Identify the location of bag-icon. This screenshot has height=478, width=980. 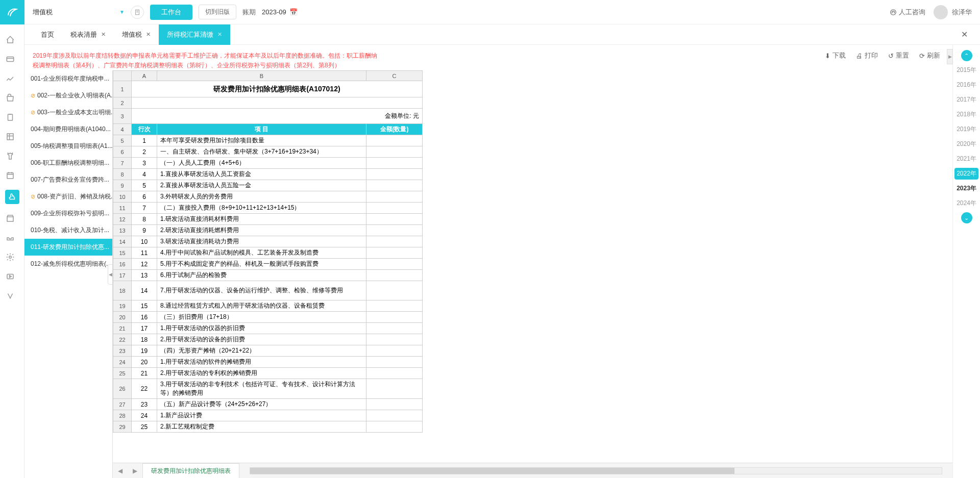
(10, 98).